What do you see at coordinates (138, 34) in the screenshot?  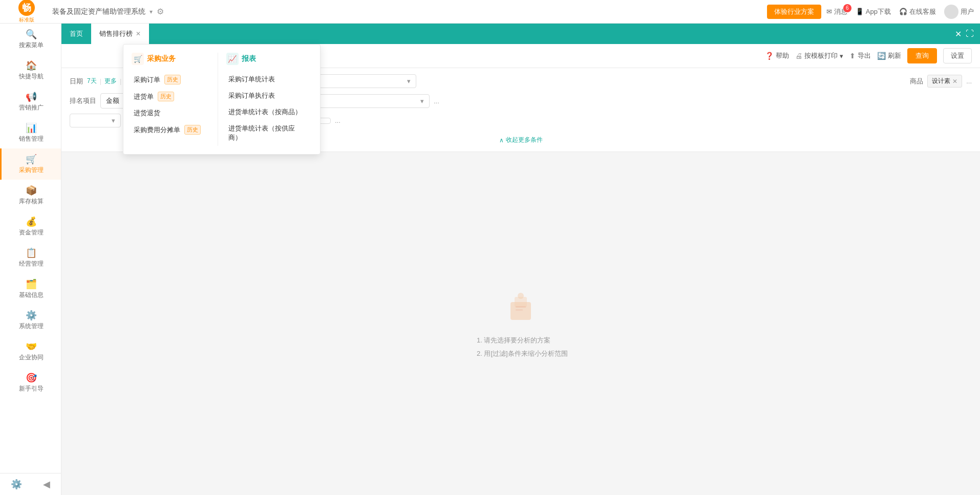 I see `tab-close-icon: ✕` at bounding box center [138, 34].